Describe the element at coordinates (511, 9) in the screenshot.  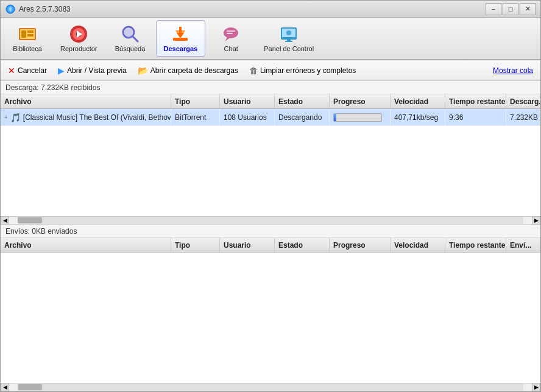
I see `window-controls: − □ ✕` at that location.